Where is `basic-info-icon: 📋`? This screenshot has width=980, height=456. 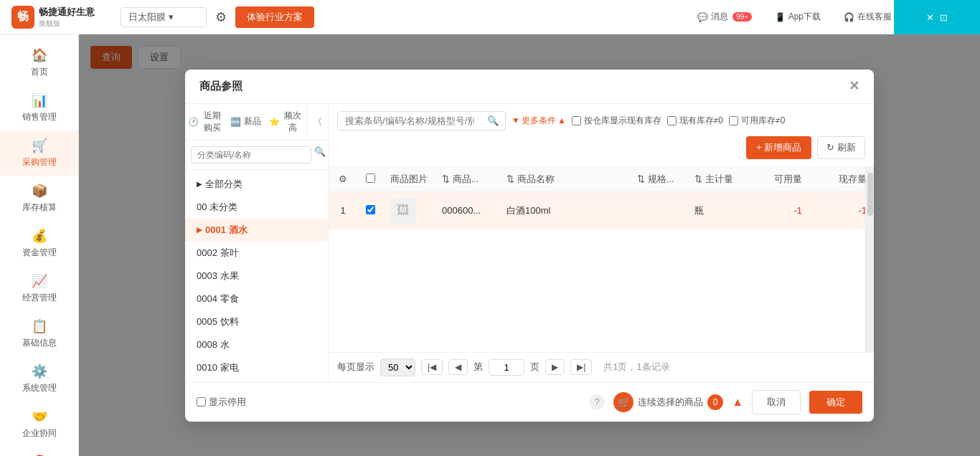
basic-info-icon: 📋 is located at coordinates (39, 326).